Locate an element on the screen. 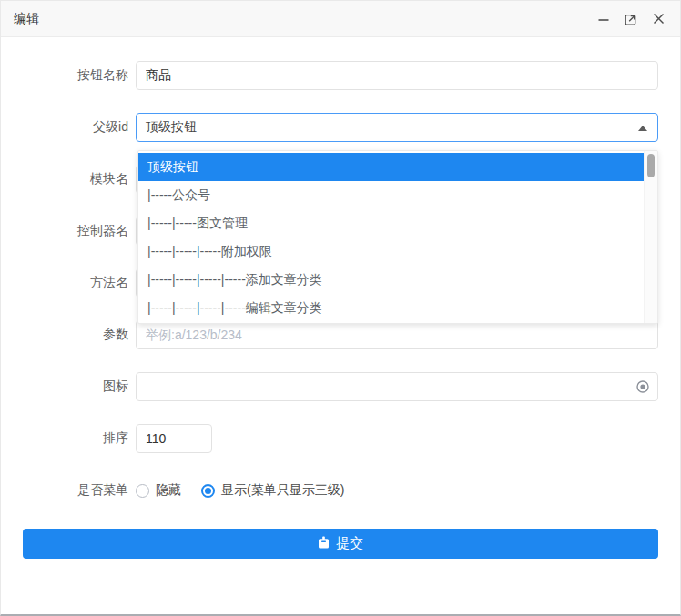 This screenshot has width=681, height=616. dropdown-option: |-----公众号 is located at coordinates (391, 195).